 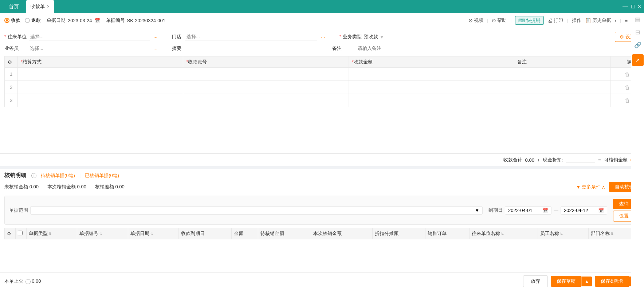 I want to click on col-type-sort: ⇅, so click(x=50, y=234).